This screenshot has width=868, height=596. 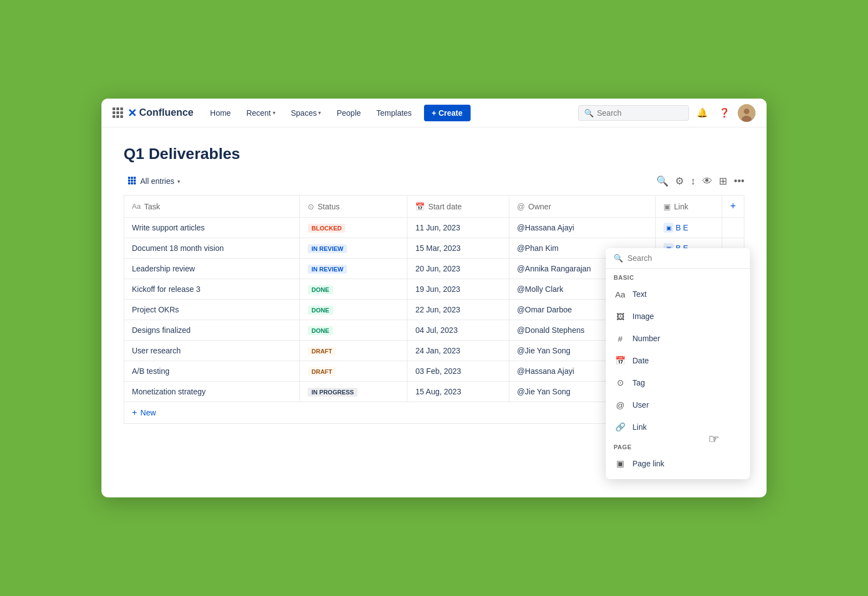 What do you see at coordinates (212, 207) in the screenshot?
I see `col-task: Aa Task` at bounding box center [212, 207].